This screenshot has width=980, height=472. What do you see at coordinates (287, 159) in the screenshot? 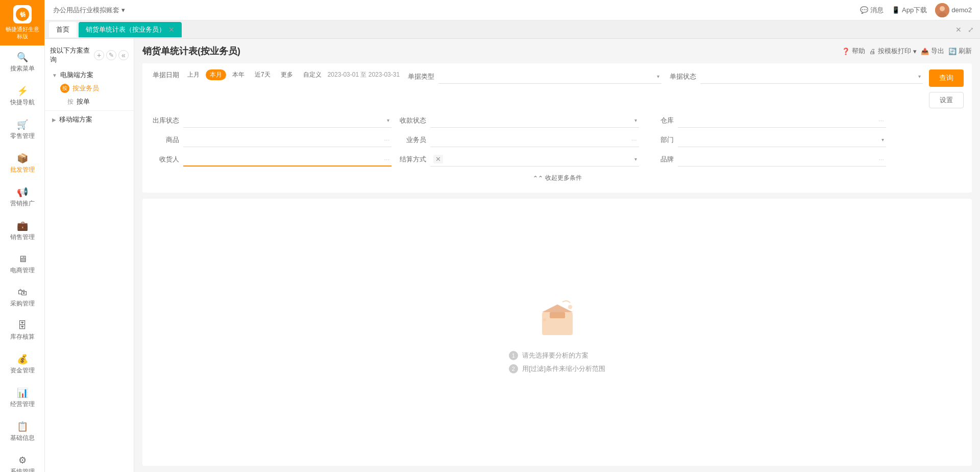
I see `receiver-field: ···` at bounding box center [287, 159].